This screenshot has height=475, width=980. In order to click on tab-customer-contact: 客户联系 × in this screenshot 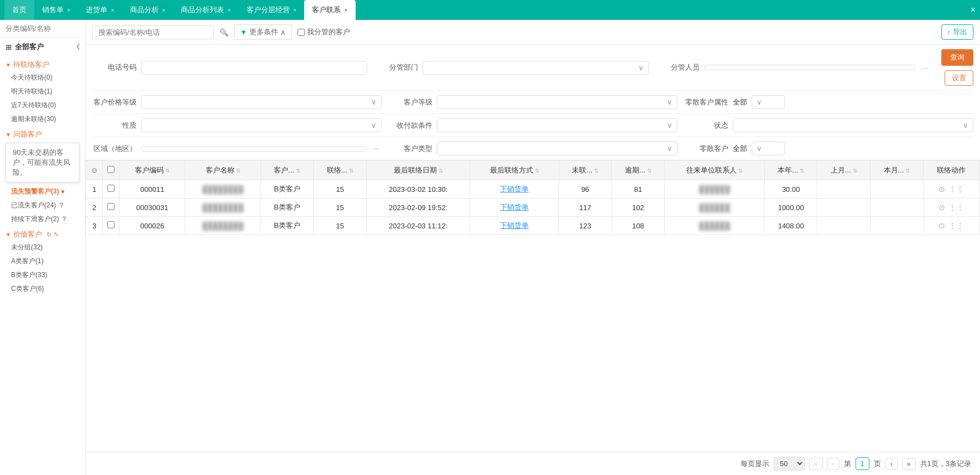, I will do `click(330, 10)`.